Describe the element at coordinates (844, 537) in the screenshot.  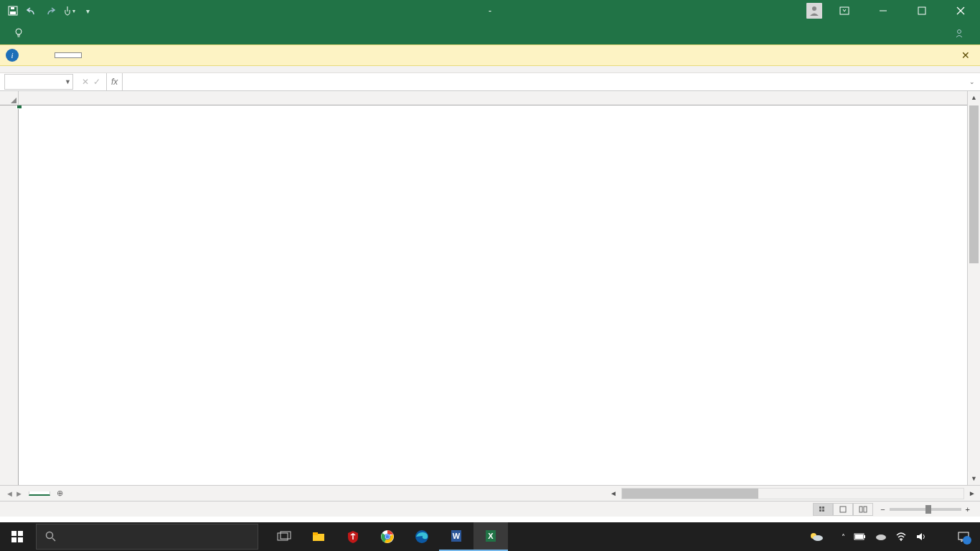
I see `tray-chevron-icon: ˄` at that location.